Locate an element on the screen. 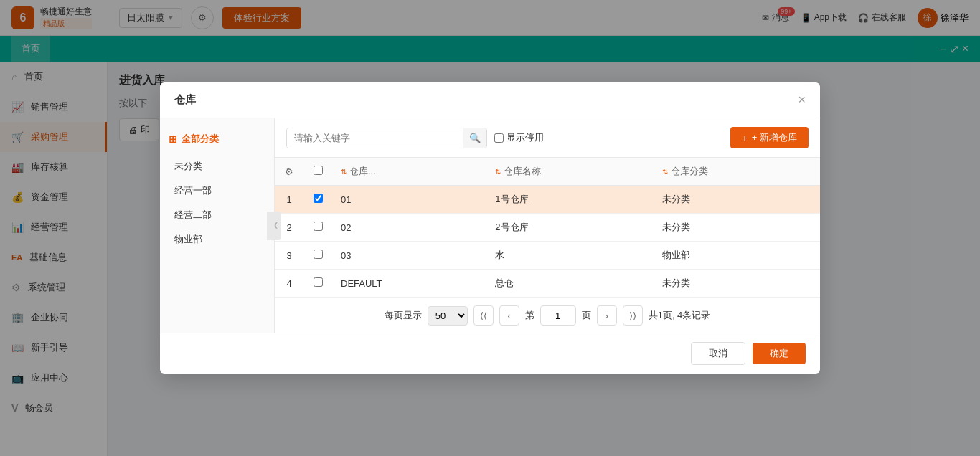 This screenshot has height=456, width=980. table-row: 1 01 1号仓库 未分类 is located at coordinates (547, 199).